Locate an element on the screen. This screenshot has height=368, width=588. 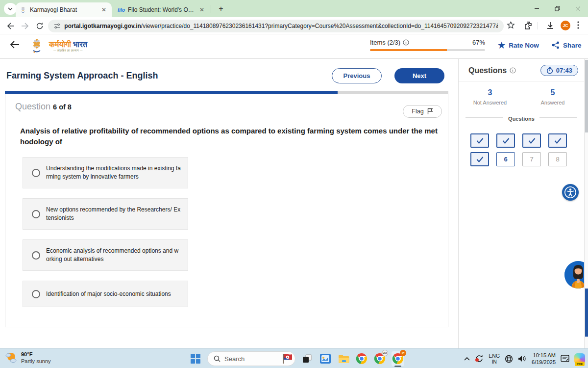
media-app-icon is located at coordinates (325, 359).